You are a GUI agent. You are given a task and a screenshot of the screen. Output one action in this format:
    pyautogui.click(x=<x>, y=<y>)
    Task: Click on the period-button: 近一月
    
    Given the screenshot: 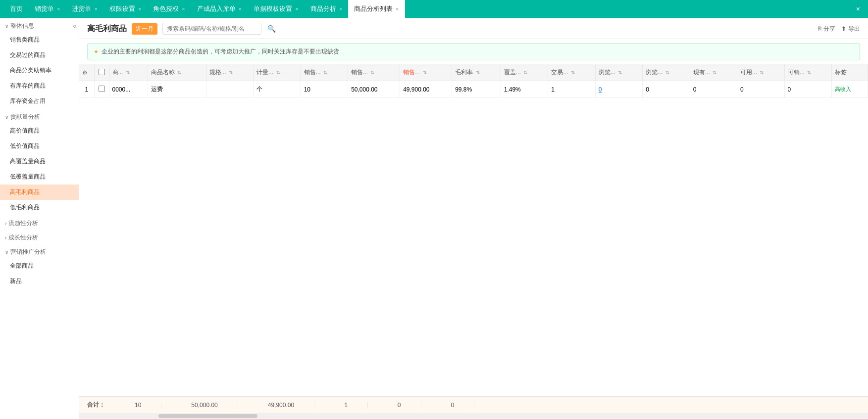 What is the action you would take?
    pyautogui.click(x=145, y=29)
    